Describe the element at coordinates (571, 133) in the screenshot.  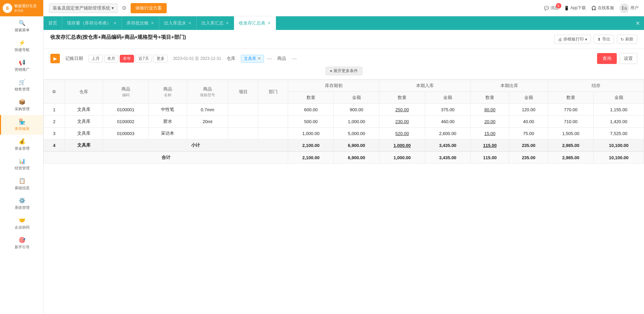
I see `cell-balance-qty-2: 1,505.00` at that location.